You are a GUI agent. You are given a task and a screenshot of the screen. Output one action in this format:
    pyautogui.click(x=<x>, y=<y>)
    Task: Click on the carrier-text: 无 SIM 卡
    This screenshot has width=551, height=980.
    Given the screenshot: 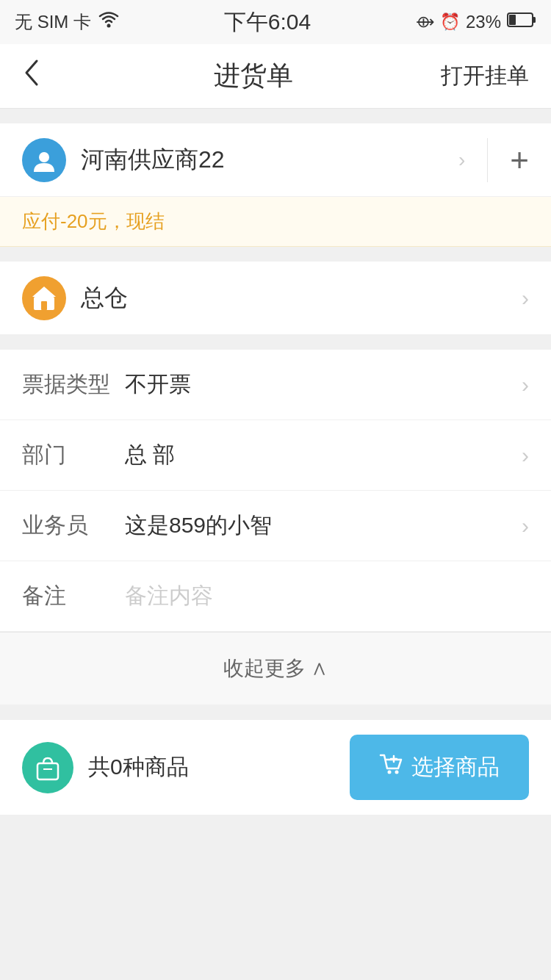 What is the action you would take?
    pyautogui.click(x=53, y=22)
    